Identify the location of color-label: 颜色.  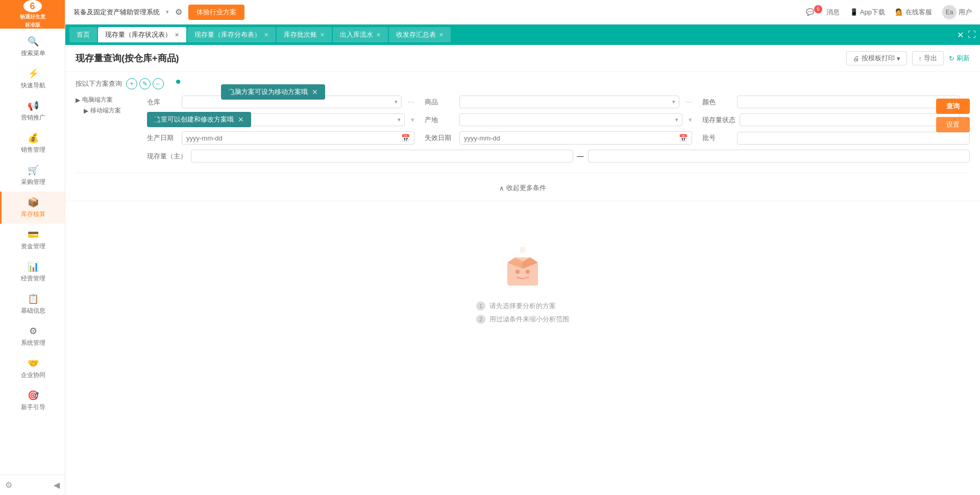
(718, 102).